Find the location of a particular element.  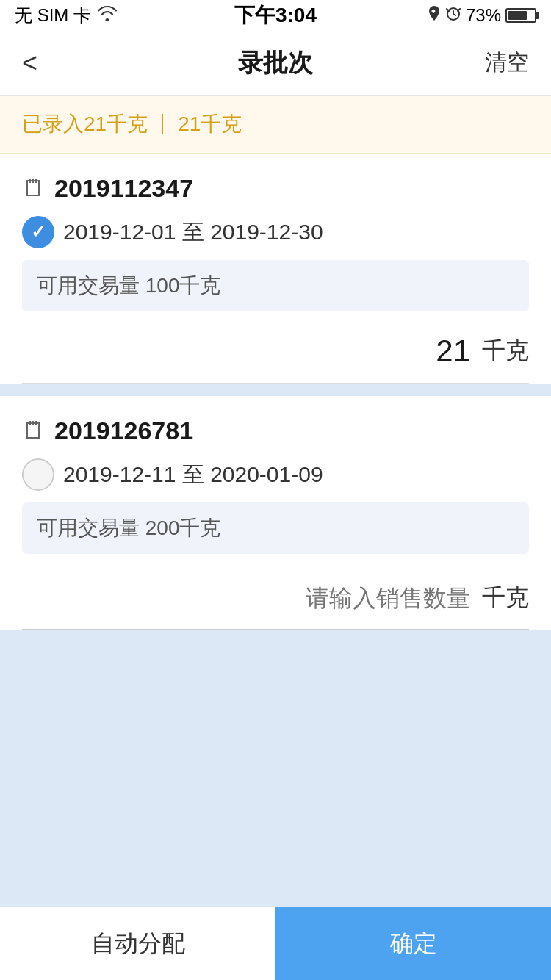

confirm-button: 确定 is located at coordinates (413, 943).